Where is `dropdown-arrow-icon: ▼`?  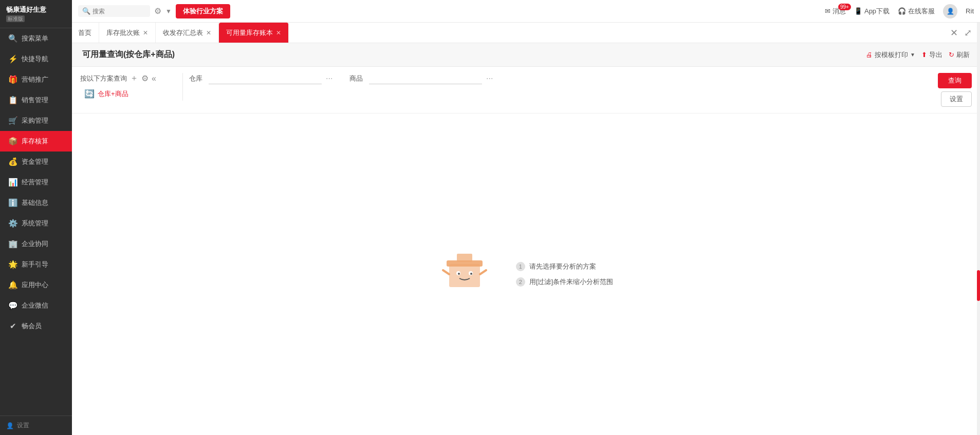
dropdown-arrow-icon: ▼ is located at coordinates (169, 11).